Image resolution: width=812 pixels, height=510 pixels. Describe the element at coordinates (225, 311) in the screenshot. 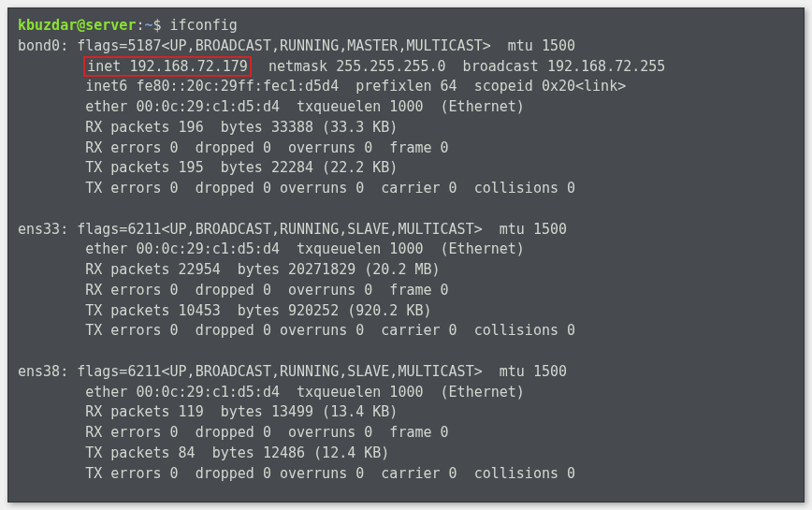

I see `ens33-tx-packets: TX packets 10453 bytes 920252 (920.2 KB)` at that location.